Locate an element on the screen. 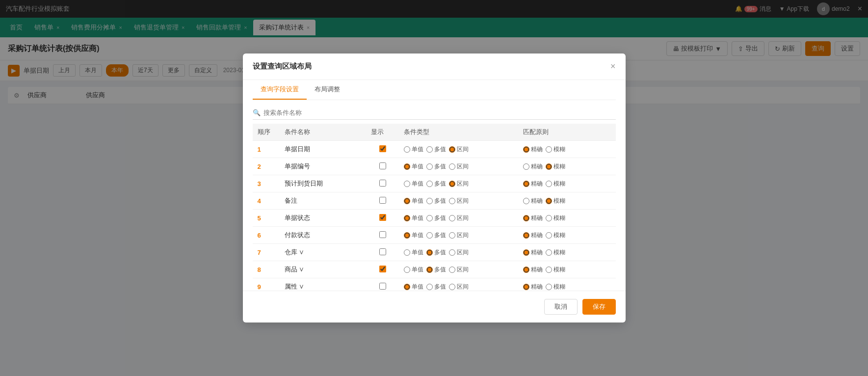  rule-option-1-1: 模糊 is located at coordinates (555, 167).